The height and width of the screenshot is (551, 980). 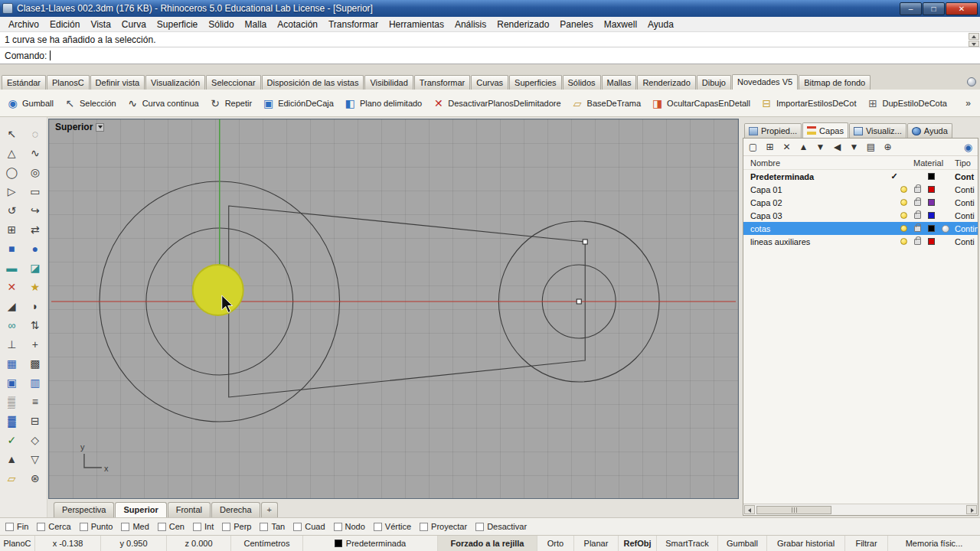 What do you see at coordinates (966, 163) in the screenshot?
I see `column-header-tipo: Tipo` at bounding box center [966, 163].